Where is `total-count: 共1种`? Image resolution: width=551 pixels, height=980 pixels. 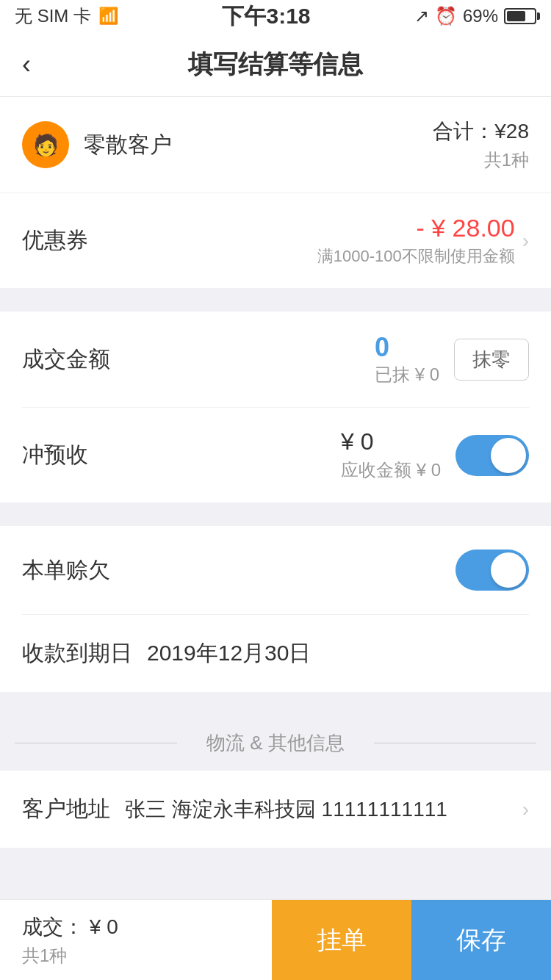 total-count: 共1种 is located at coordinates (480, 160).